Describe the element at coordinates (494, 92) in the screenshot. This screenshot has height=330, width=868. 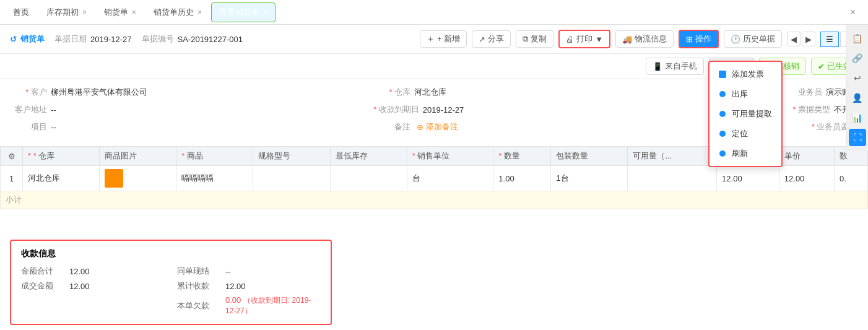
I see `warehouse-field: 仓库 河北仓库` at that location.